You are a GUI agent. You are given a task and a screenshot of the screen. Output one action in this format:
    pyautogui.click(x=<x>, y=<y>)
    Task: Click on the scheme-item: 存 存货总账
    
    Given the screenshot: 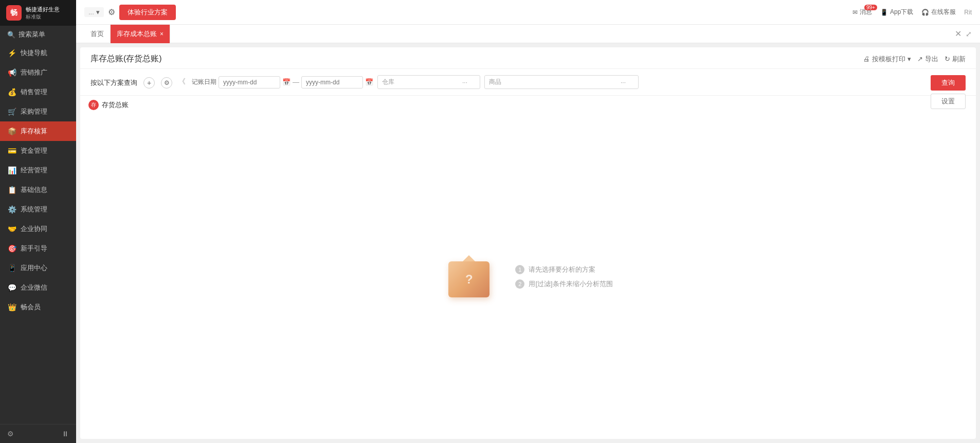 What is the action you would take?
    pyautogui.click(x=528, y=105)
    